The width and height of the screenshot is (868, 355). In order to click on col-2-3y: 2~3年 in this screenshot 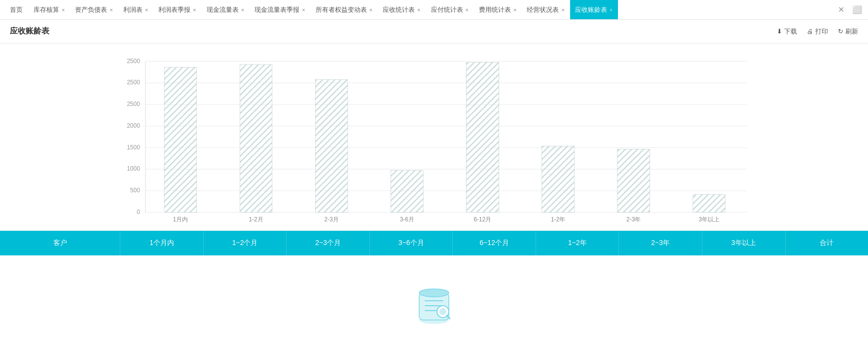, I will do `click(661, 243)`.